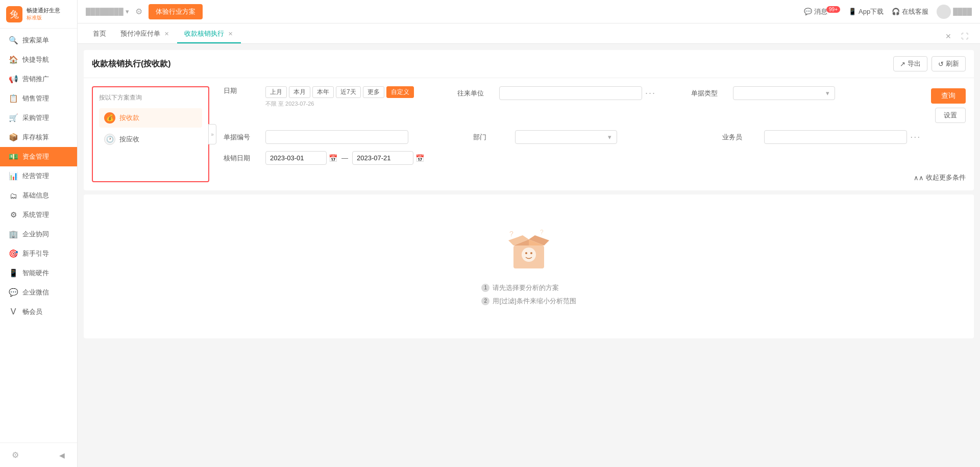 This screenshot has width=980, height=467. I want to click on receivable-icon: 🕐, so click(110, 139).